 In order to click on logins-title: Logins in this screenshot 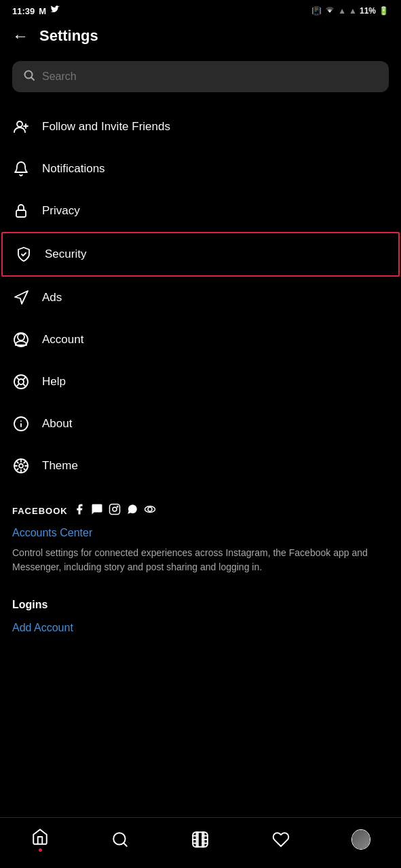, I will do `click(201, 605)`.